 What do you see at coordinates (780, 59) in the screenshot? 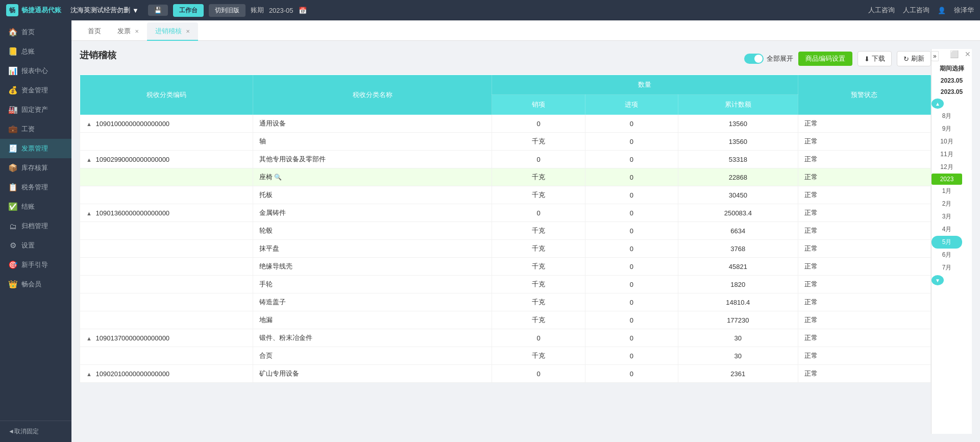
I see `expand-all-label: 全部展开` at bounding box center [780, 59].